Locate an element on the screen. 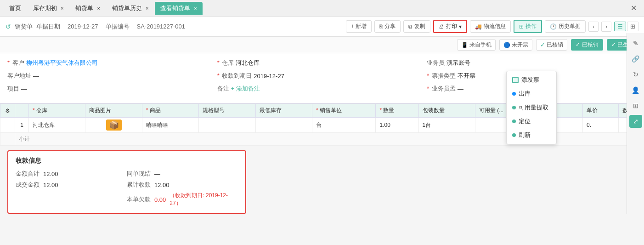 The width and height of the screenshot is (644, 245). print-arrow-icon: ▾ is located at coordinates (460, 27).